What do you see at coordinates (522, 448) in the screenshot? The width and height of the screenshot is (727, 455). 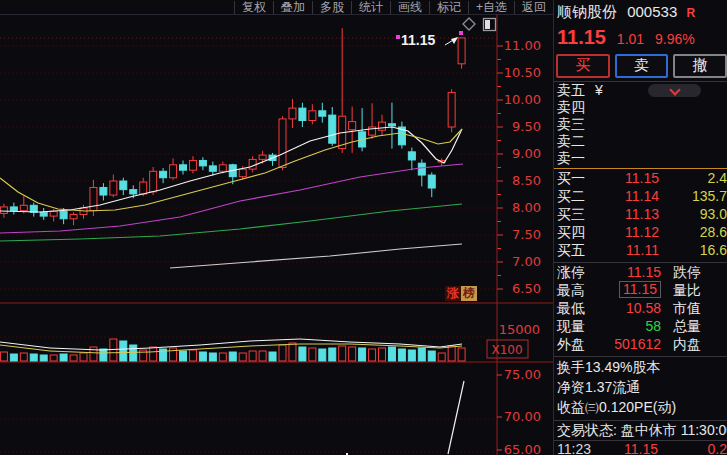 I see `svg-text: 65.00` at bounding box center [522, 448].